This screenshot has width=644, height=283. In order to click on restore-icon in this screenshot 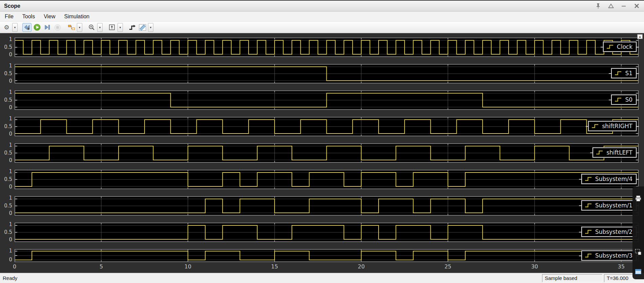, I will do `click(611, 6)`.